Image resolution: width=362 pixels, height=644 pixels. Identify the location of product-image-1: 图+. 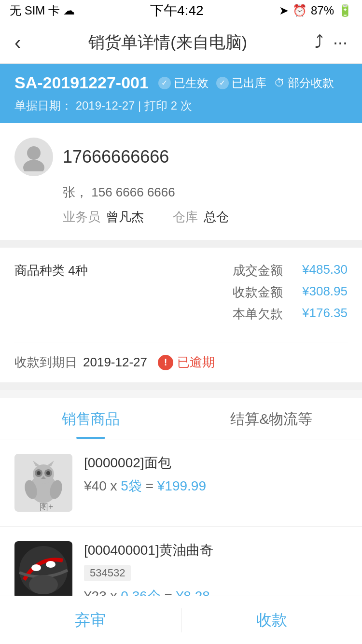
(43, 483).